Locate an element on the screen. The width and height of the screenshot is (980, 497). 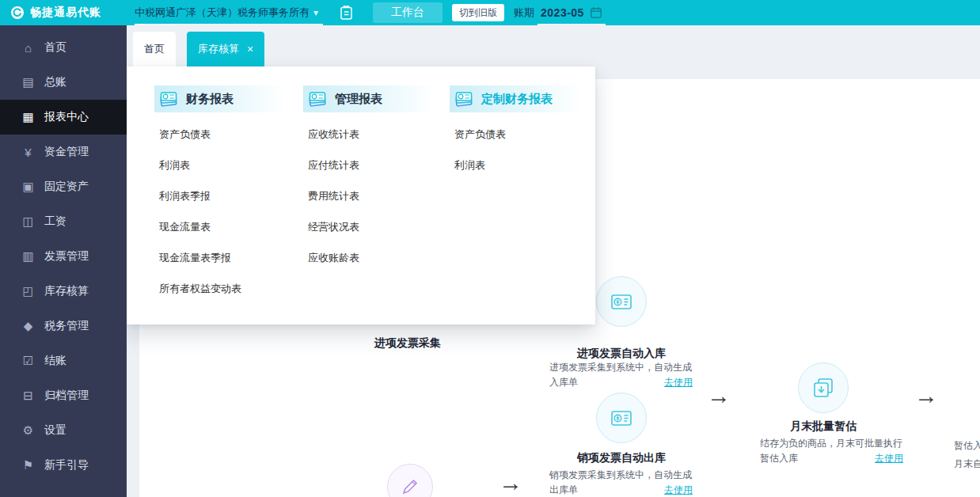
sidebar-item-label: 税务管理 is located at coordinates (66, 326).